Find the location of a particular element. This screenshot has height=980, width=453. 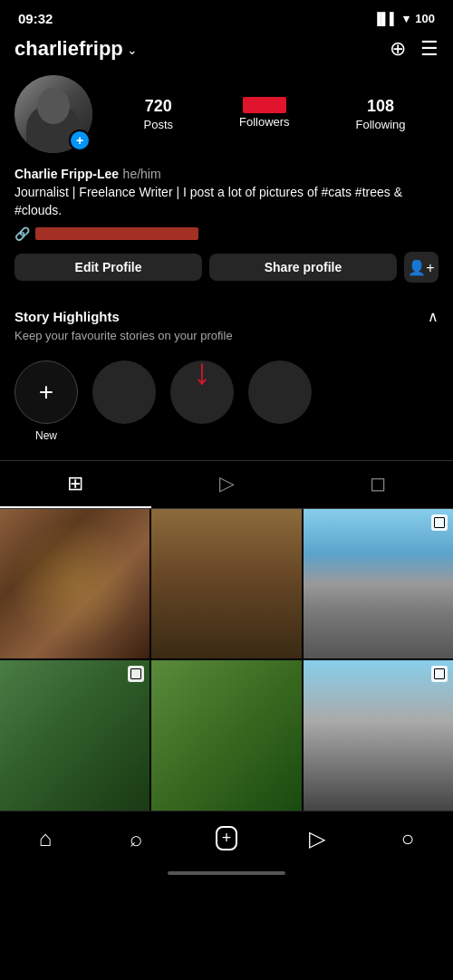

following-count: 108 is located at coordinates (381, 107).